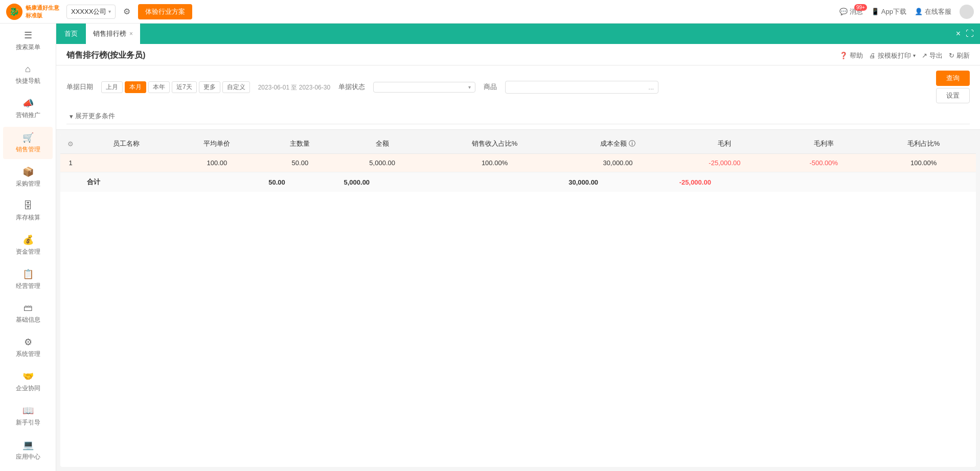  Describe the element at coordinates (28, 41) in the screenshot. I see `sidebar-item-search: ☰ 搜索菜单` at that location.